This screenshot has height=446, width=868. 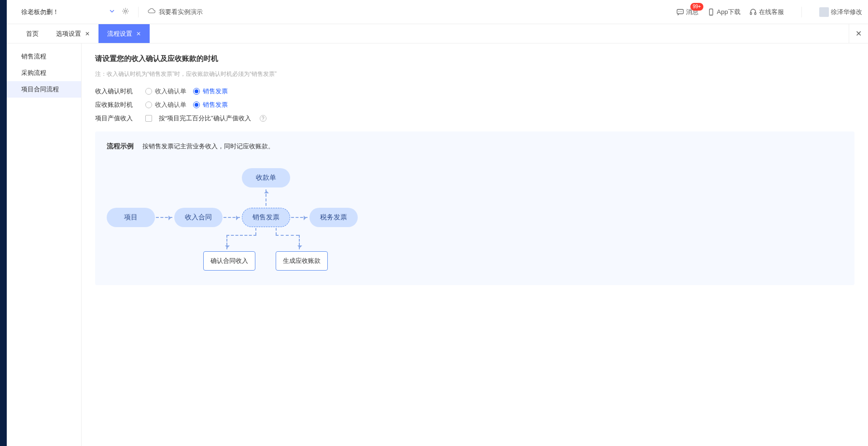 What do you see at coordinates (437, 34) in the screenshot?
I see `tabs-bar: 首页 选项设置 ✕ 流程设置 ✕ ✕` at bounding box center [437, 34].